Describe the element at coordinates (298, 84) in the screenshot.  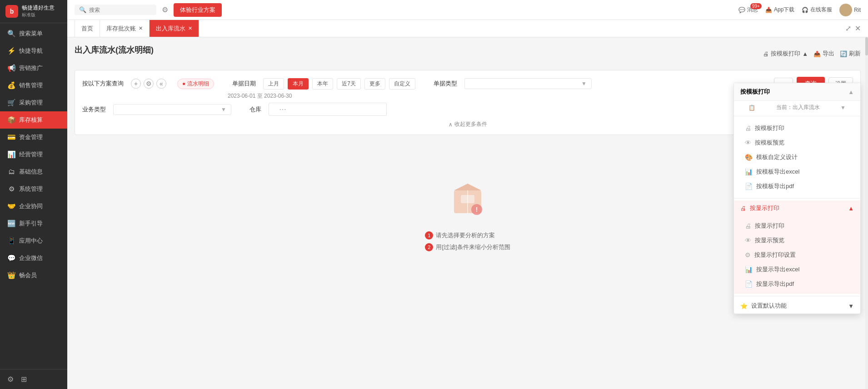
I see `date-btn-this-month: 本月` at that location.